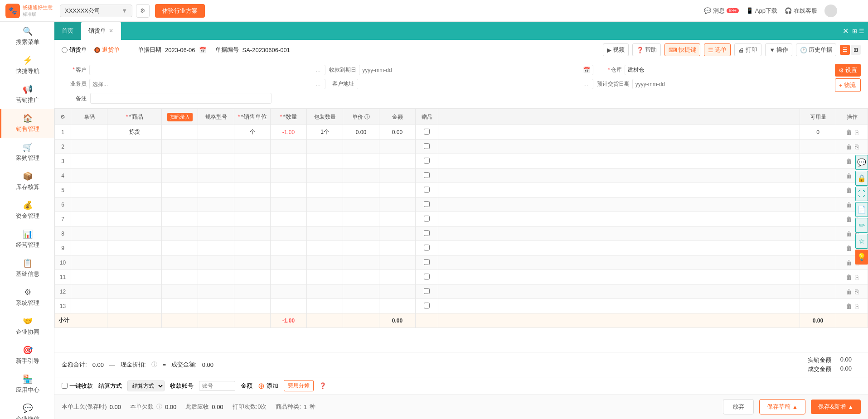  I want to click on th-product: *商品, so click(135, 117).